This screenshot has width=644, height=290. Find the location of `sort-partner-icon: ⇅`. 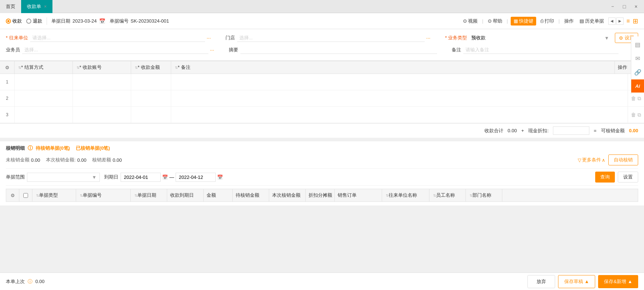

sort-partner-icon: ⇅ is located at coordinates (387, 195).